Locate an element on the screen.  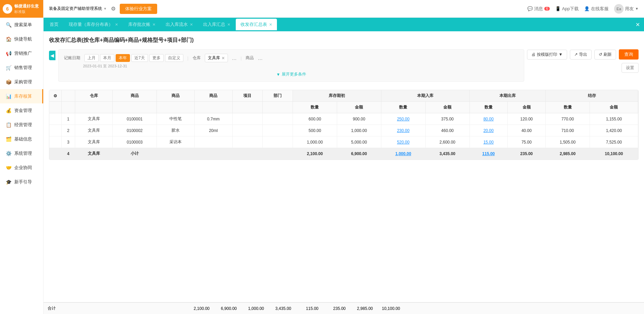
refresh-button: ↺ 刷新 is located at coordinates (605, 54).